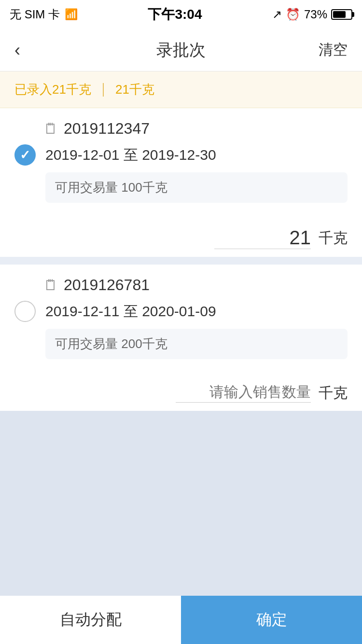 This screenshot has height=644, width=362. I want to click on alarm-icon: ⏰, so click(293, 14).